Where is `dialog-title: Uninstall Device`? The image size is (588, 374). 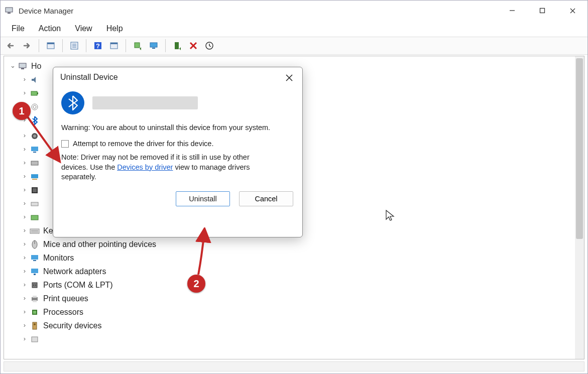
dialog-title: Uninstall Device is located at coordinates (178, 77).